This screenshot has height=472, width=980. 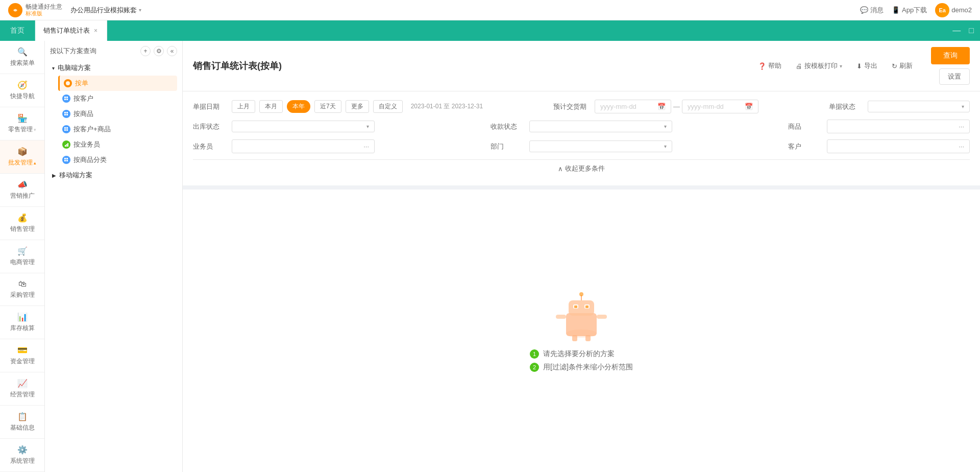 I want to click on ship-status-dropdown-icon: ▾, so click(x=368, y=127).